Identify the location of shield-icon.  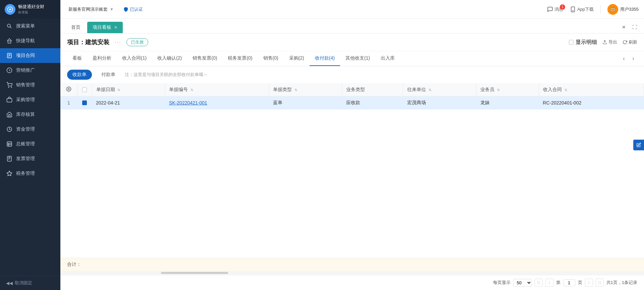
(126, 9).